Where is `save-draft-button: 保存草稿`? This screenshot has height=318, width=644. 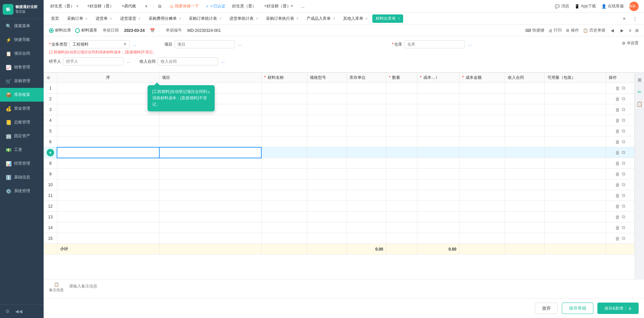
save-draft-button: 保存草稿 is located at coordinates (578, 308).